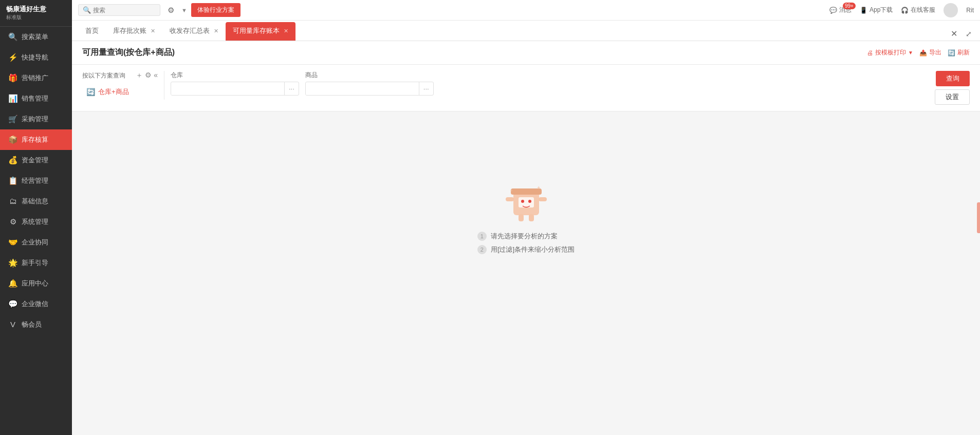  What do you see at coordinates (36, 37) in the screenshot?
I see `sidebar-item-search: 🔍 搜索菜单` at bounding box center [36, 37].